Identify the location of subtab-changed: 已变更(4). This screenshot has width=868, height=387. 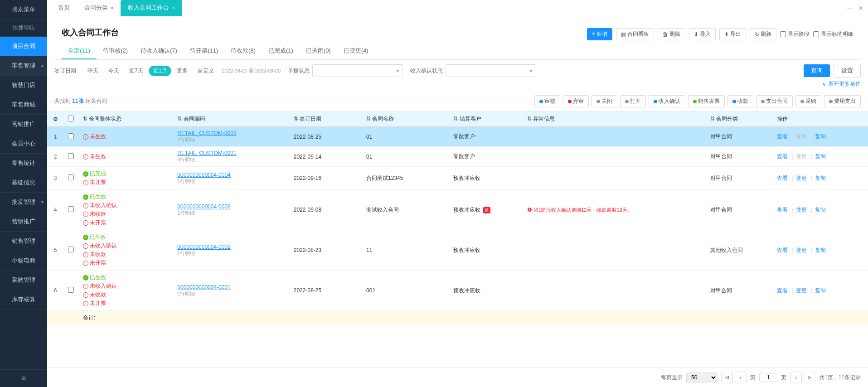
(356, 51).